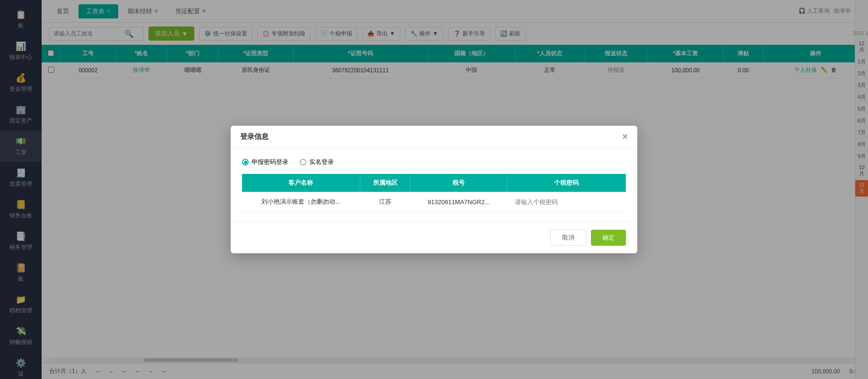 This screenshot has height=379, width=868. Describe the element at coordinates (434, 193) in the screenshot. I see `dialog-client-table: 客户名称 所属地区 税号 个税密码 刘小艳演示账套（勿删勿动... 江苏 913…` at that location.